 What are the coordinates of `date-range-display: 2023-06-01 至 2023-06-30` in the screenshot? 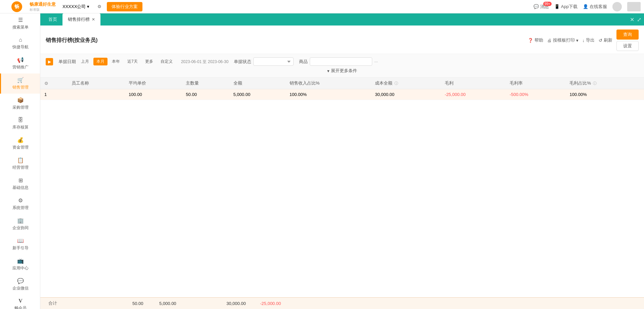 It's located at (205, 62).